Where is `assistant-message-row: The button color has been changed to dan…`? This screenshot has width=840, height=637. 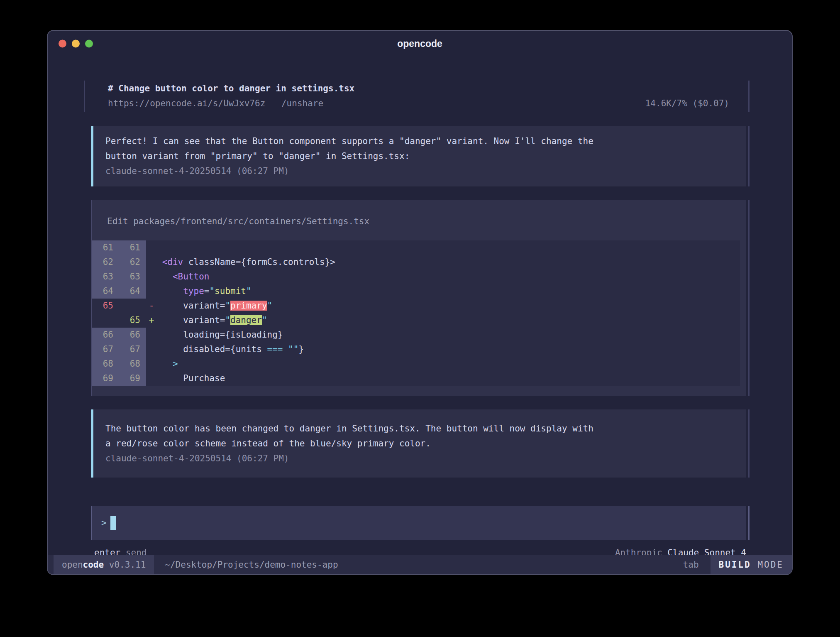
assistant-message-row: The button color has been changed to dan… is located at coordinates (417, 443).